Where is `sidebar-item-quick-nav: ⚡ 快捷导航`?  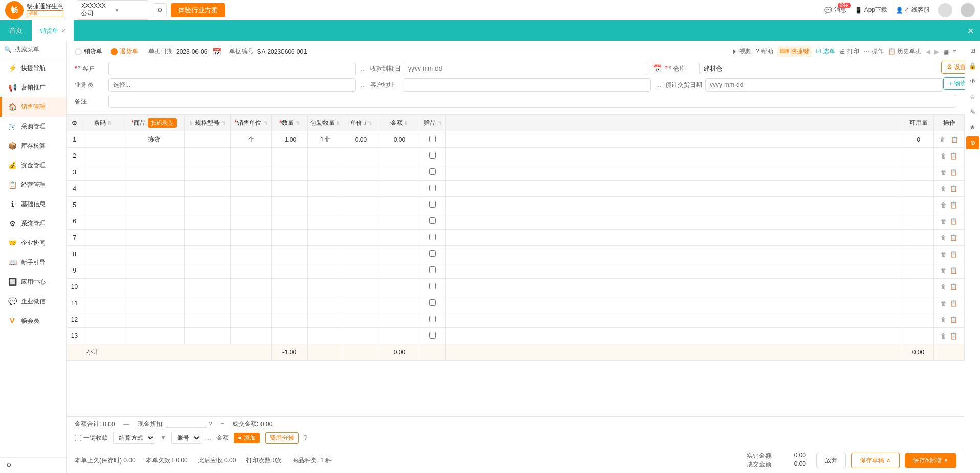 sidebar-item-quick-nav: ⚡ 快捷导航 is located at coordinates (33, 68).